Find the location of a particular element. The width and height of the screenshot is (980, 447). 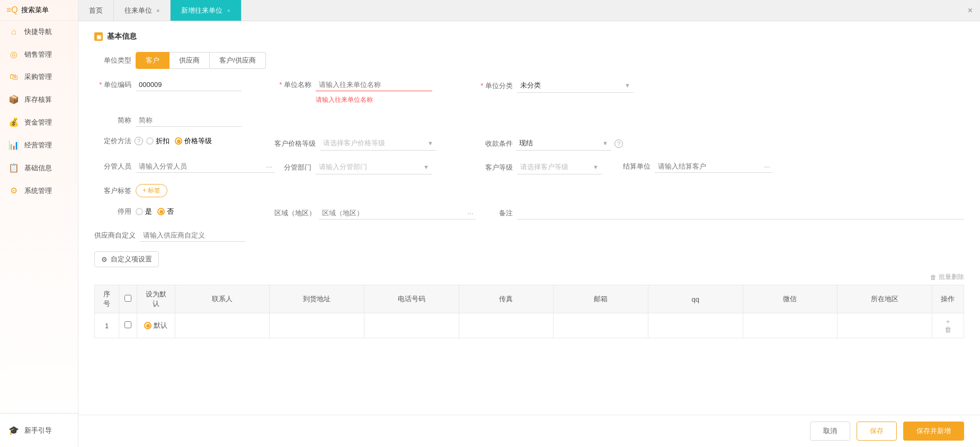

sidebar-item-quick-nav: ⌂ 快捷导航 is located at coordinates (39, 32).